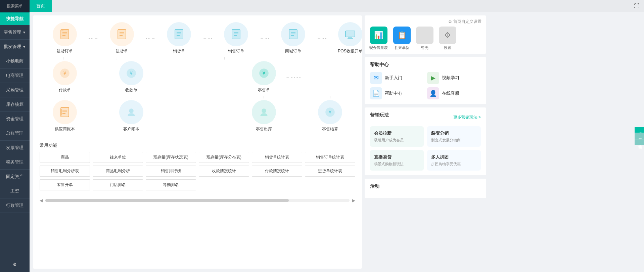  I want to click on arrow-right: - - →, so click(93, 38).